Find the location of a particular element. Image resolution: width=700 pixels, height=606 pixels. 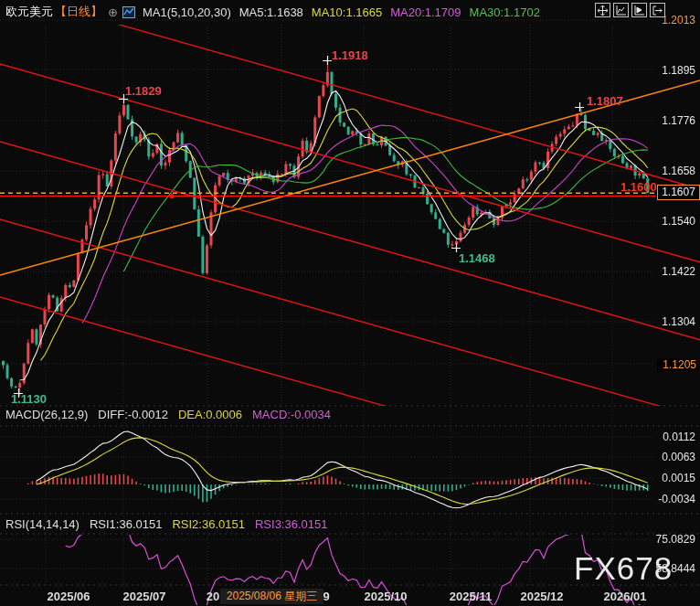

macd-axis-tick: 0.0063 is located at coordinates (676, 457).